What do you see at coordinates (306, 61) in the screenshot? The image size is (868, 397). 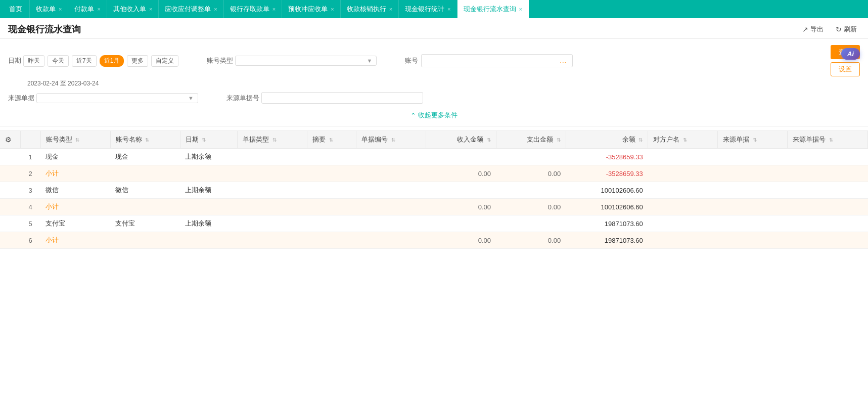 I see `account-type-select: ▼` at bounding box center [306, 61].